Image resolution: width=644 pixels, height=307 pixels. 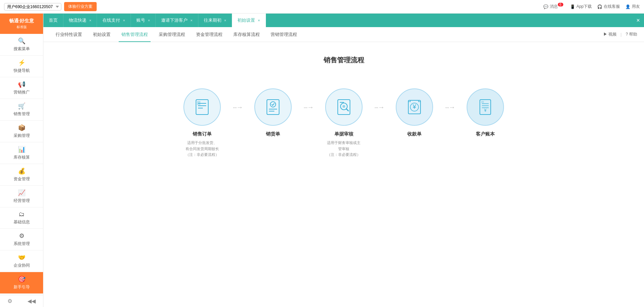 What do you see at coordinates (450, 100) in the screenshot?
I see `flow-arrow-4: ···→` at bounding box center [450, 100].